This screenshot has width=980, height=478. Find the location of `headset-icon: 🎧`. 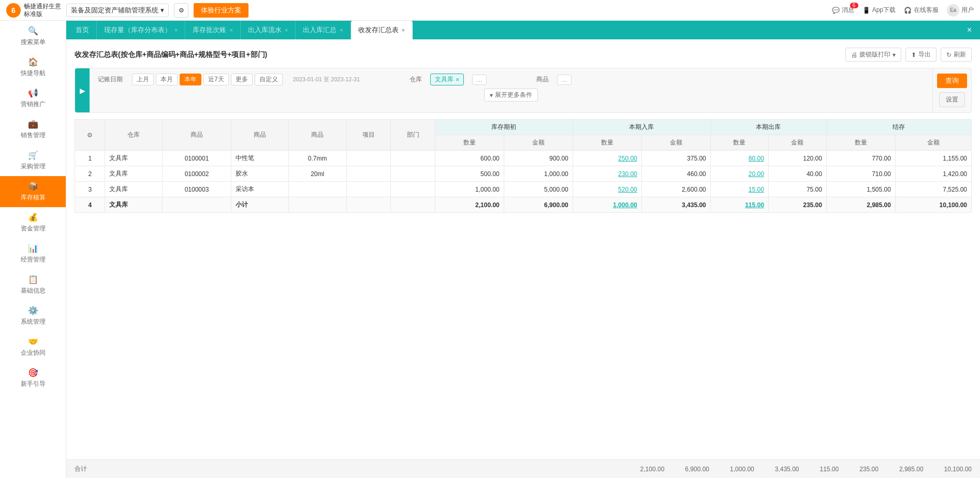

headset-icon: 🎧 is located at coordinates (908, 10).